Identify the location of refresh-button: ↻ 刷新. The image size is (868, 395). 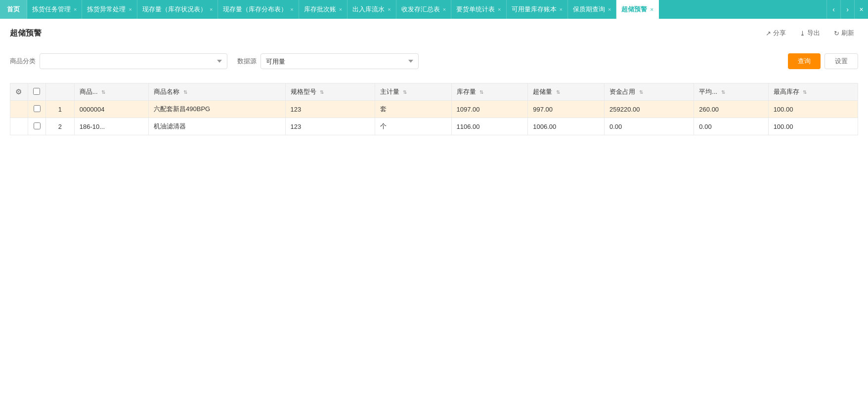
(844, 33).